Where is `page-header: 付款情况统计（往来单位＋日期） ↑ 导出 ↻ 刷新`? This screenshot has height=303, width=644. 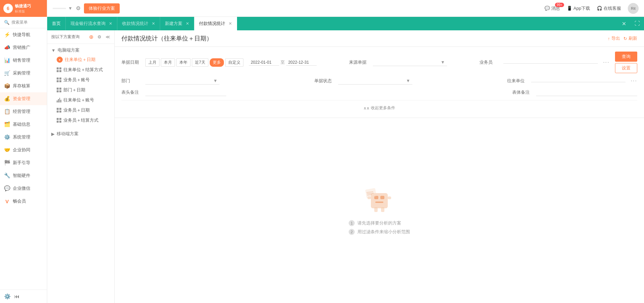
page-header: 付款情况统计（往来单位＋日期） ↑ 导出 ↻ 刷新 is located at coordinates (379, 38).